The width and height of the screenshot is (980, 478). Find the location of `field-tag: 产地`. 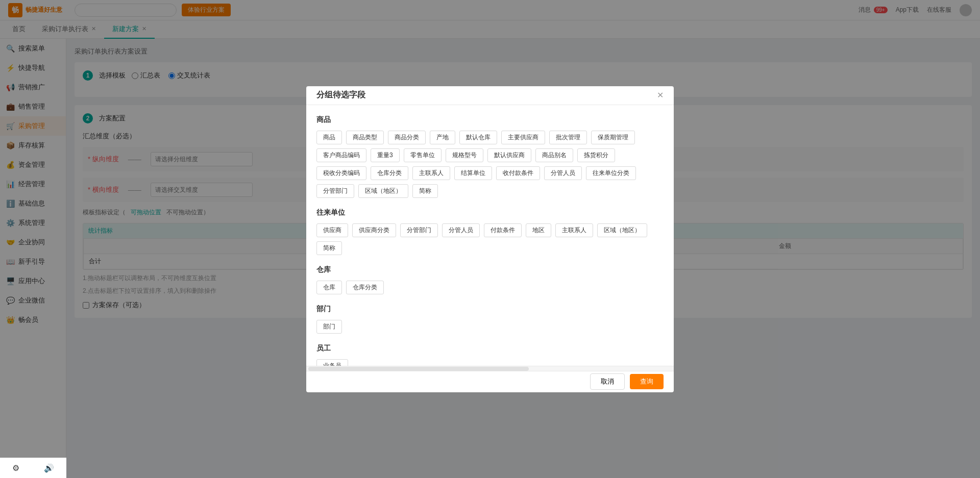

field-tag: 产地 is located at coordinates (443, 138).